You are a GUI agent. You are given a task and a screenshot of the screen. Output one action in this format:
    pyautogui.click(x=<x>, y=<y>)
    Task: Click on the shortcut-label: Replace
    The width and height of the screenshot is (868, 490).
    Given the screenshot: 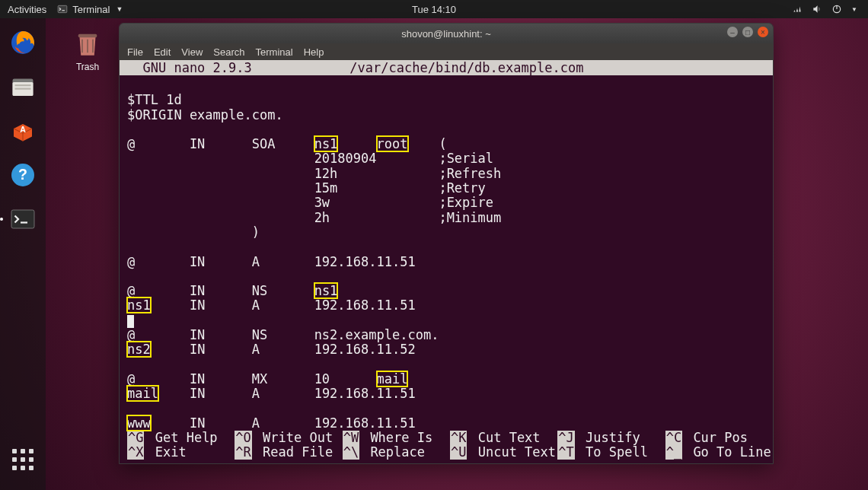 What is the action you would take?
    pyautogui.click(x=394, y=452)
    